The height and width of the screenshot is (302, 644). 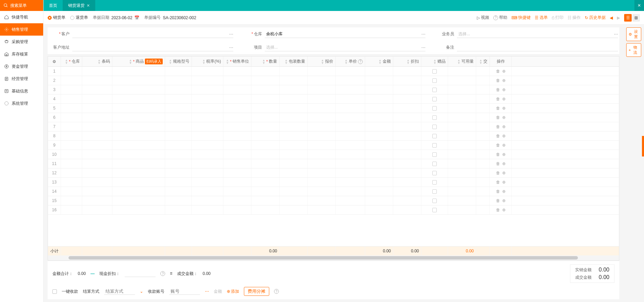 I want to click on horizontal-scrollbar, so click(x=334, y=258).